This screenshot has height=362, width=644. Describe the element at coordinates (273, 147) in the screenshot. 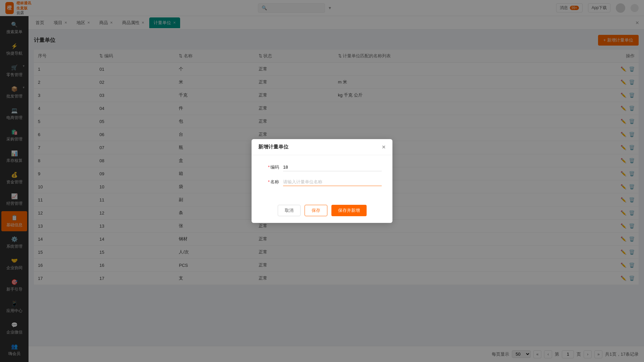

I see `modal-title: 新增计量单位` at that location.